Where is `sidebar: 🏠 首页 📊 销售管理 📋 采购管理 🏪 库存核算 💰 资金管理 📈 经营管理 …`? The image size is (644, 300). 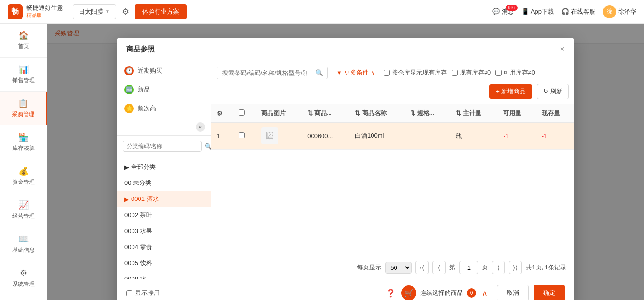 sidebar: 🏠 首页 📊 销售管理 📋 采购管理 🏪 库存核算 💰 资金管理 📈 经营管理 … is located at coordinates (24, 162).